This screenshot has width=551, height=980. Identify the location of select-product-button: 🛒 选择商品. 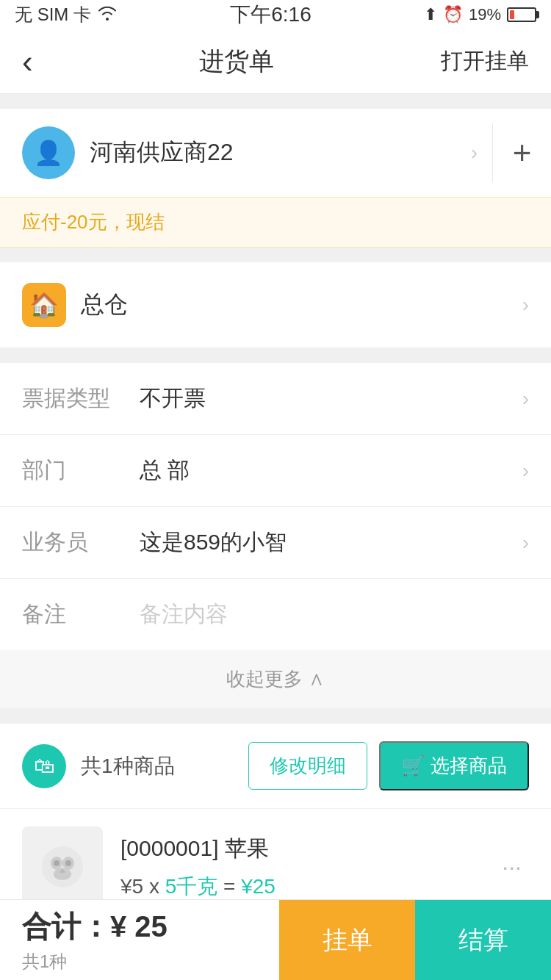
(454, 765).